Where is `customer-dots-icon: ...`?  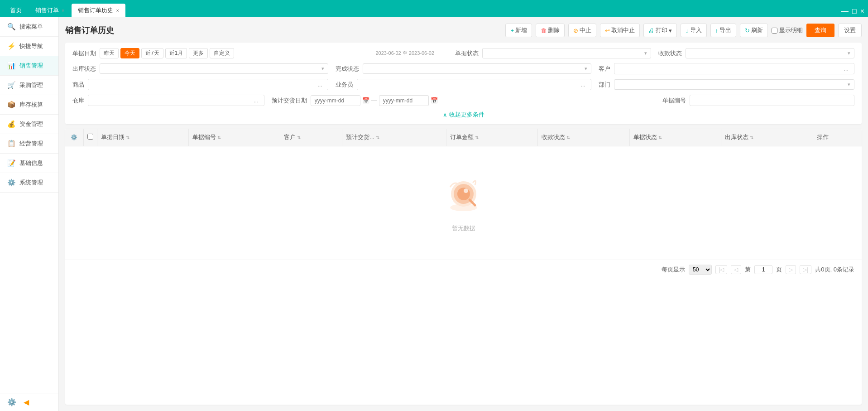 customer-dots-icon: ... is located at coordinates (846, 69).